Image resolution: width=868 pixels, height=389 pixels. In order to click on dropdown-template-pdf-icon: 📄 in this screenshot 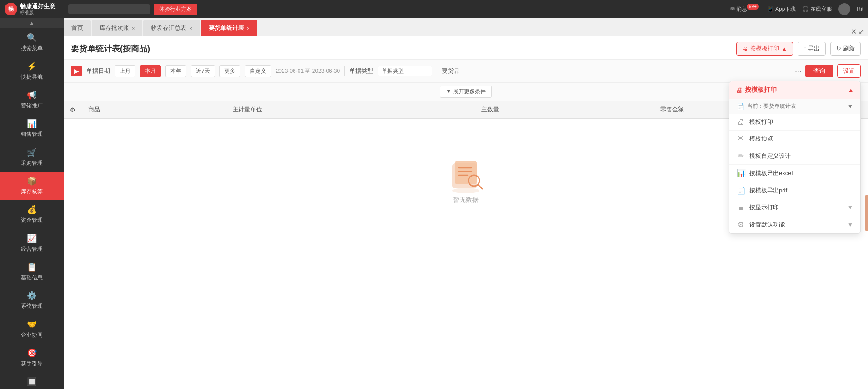, I will do `click(741, 190)`.